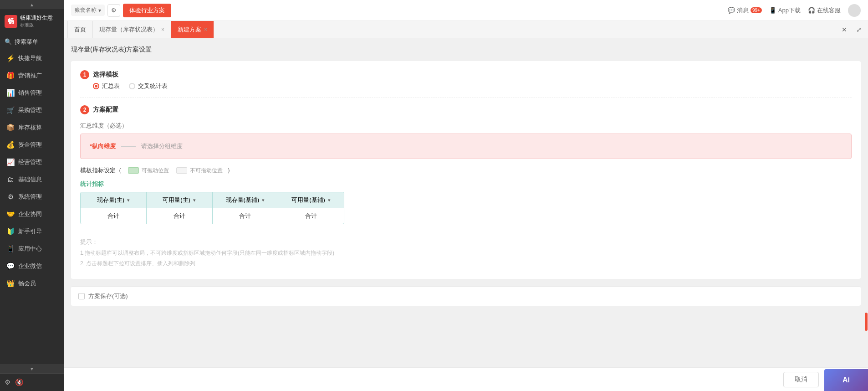 This screenshot has width=868, height=391. What do you see at coordinates (82, 296) in the screenshot?
I see `save-checkbox` at bounding box center [82, 296].